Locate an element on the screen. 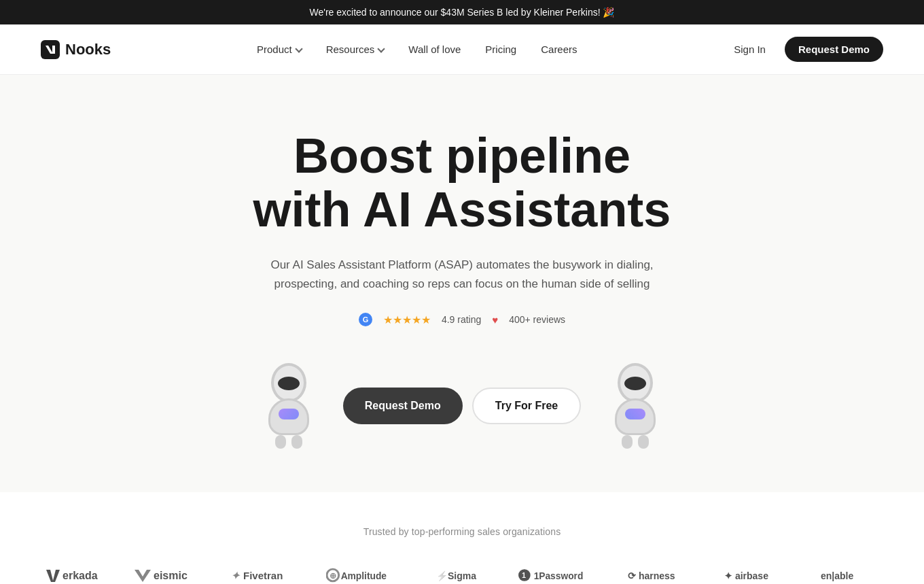 The height and width of the screenshot is (584, 924). heart-icon: ♥ is located at coordinates (495, 320).